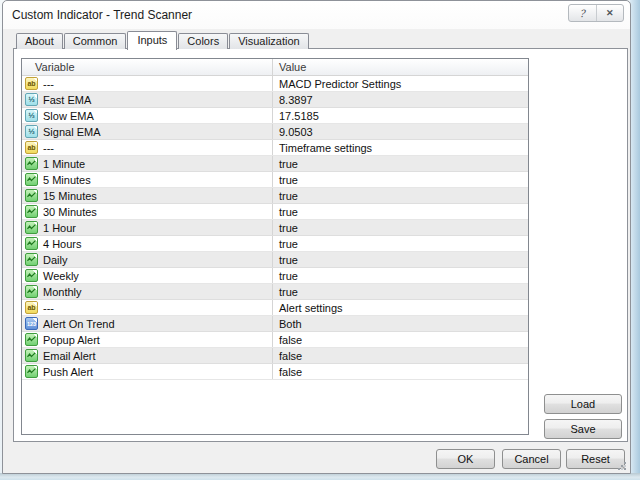  Describe the element at coordinates (269, 41) in the screenshot. I see `tab-visualization: Visualization` at that location.